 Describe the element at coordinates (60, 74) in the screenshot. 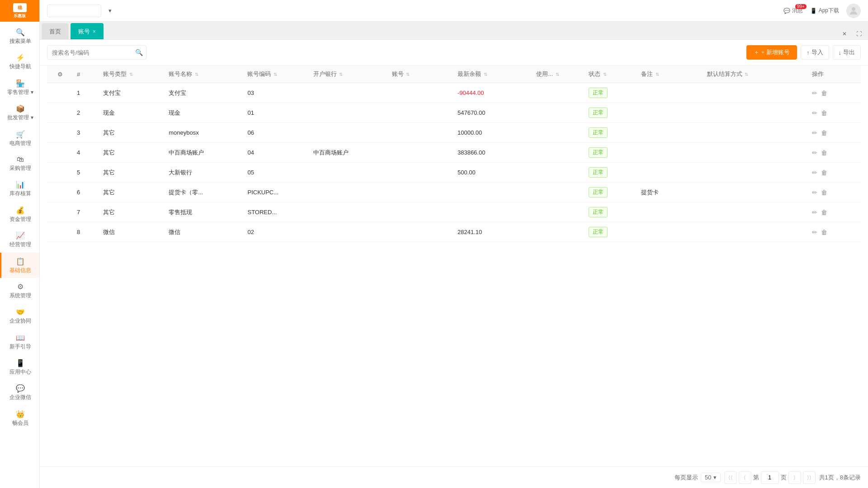

I see `settings-col-header: ⚙` at that location.